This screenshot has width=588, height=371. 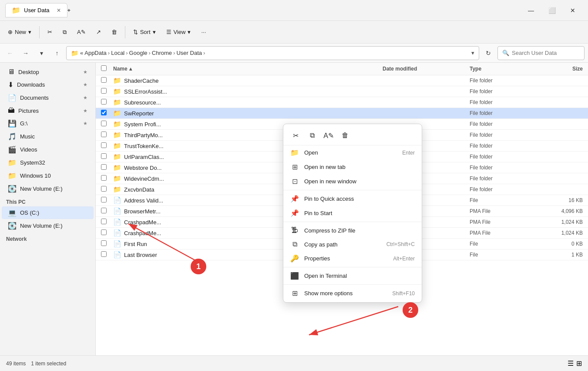 What do you see at coordinates (50, 32) in the screenshot?
I see `cut-button: ✂` at bounding box center [50, 32].